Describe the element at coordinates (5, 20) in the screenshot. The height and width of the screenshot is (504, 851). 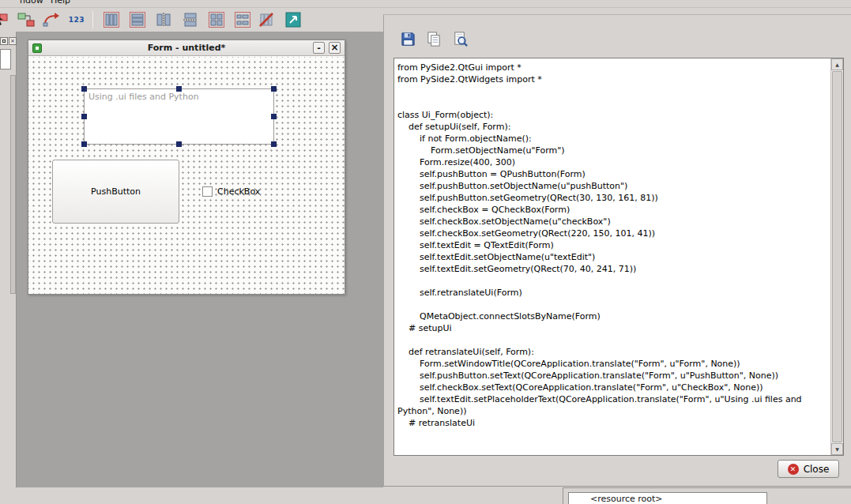
I see `edit-widgets-button` at that location.